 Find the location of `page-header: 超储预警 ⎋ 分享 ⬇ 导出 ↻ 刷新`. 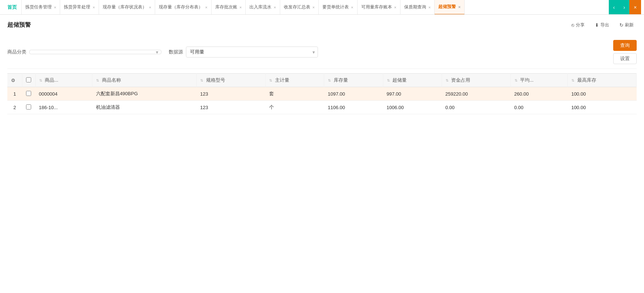

page-header: 超储预警 ⎋ 分享 ⬇ 导出 ↻ 刷新 is located at coordinates (322, 25).